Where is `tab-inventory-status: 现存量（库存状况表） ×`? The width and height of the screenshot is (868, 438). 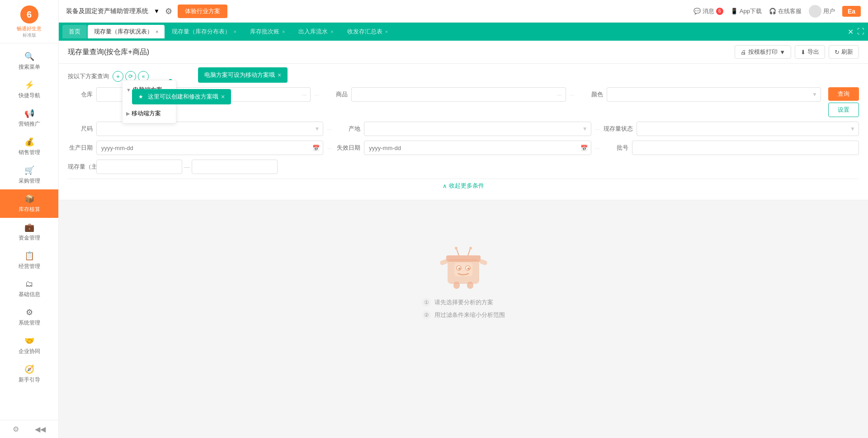 tab-inventory-status: 现存量（库存状况表） × is located at coordinates (126, 32).